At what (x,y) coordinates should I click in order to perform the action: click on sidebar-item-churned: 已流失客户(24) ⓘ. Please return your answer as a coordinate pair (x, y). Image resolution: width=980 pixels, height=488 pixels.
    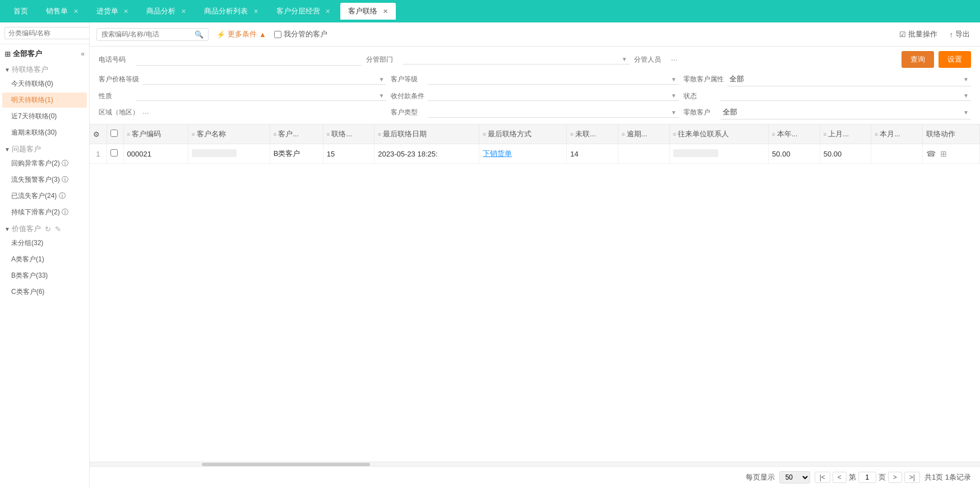
    Looking at the image, I should click on (45, 196).